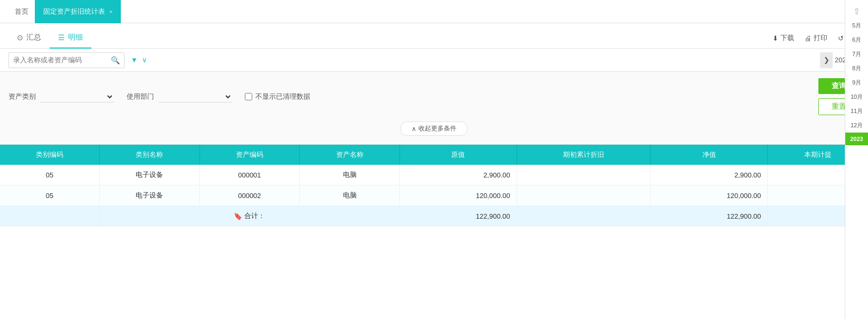 The height and width of the screenshot is (319, 868). I want to click on top-nav: 首页 固定资产折旧统计表 × ✕, so click(434, 12).